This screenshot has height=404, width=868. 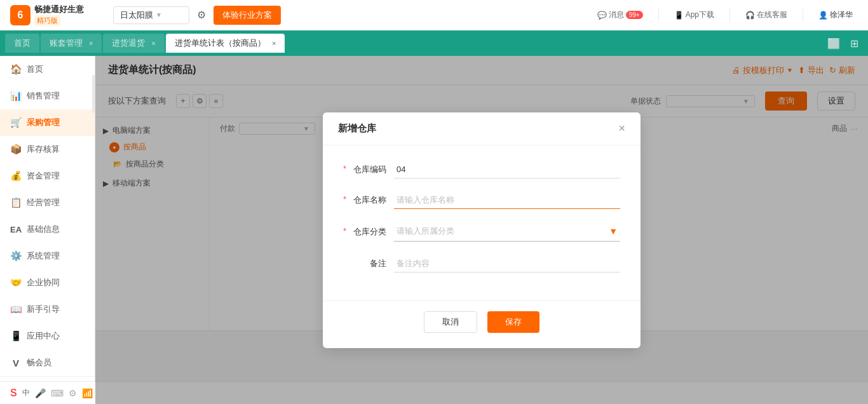 What do you see at coordinates (16, 363) in the screenshot?
I see `vip-icon: V` at bounding box center [16, 363].